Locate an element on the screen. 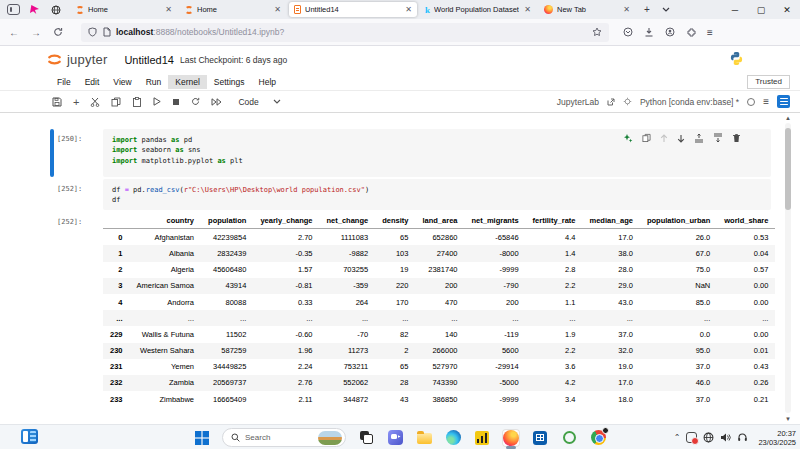 This screenshot has width=800, height=449. pinned-tab-icon is located at coordinates (34, 10).